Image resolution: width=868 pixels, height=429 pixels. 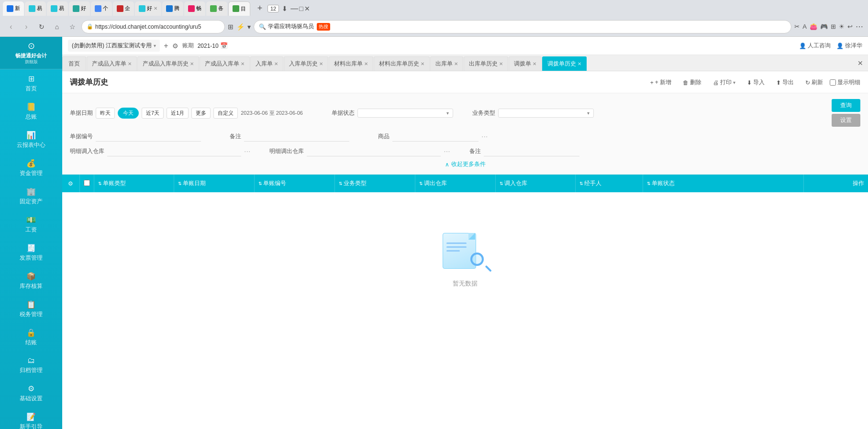 I want to click on scissors-icon: ✂, so click(x=797, y=27).